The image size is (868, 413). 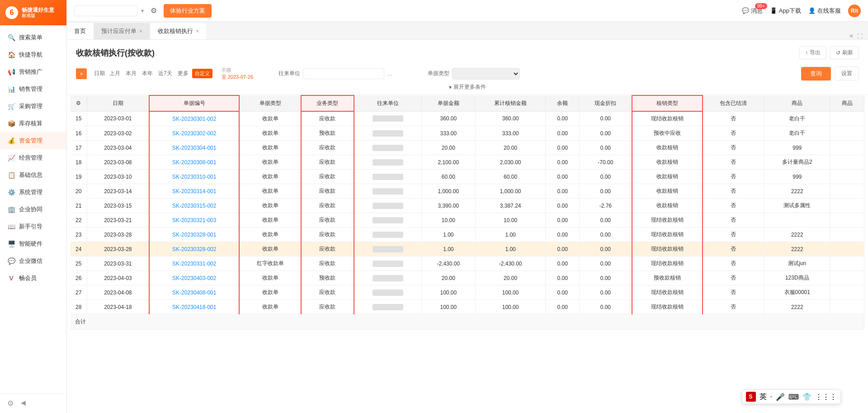 What do you see at coordinates (33, 206) in the screenshot?
I see `sidebar: 6 畅捷通好生意 标准版 🔍 搜索菜单 🏠 快捷导航 📢 营销推广 📊 销售管理…` at bounding box center [33, 206].